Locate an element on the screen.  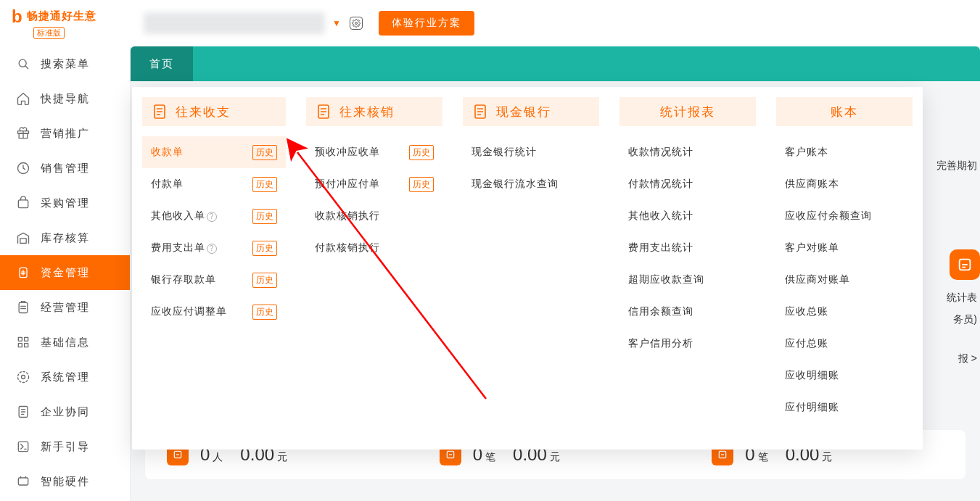
mega-item: 客户信用分析 is located at coordinates (688, 344).